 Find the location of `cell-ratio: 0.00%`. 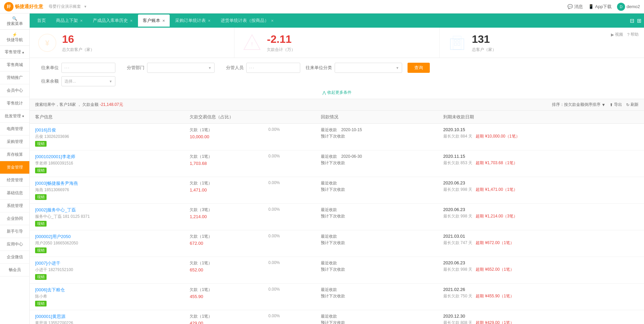

cell-ratio: 0.00% is located at coordinates (289, 217).